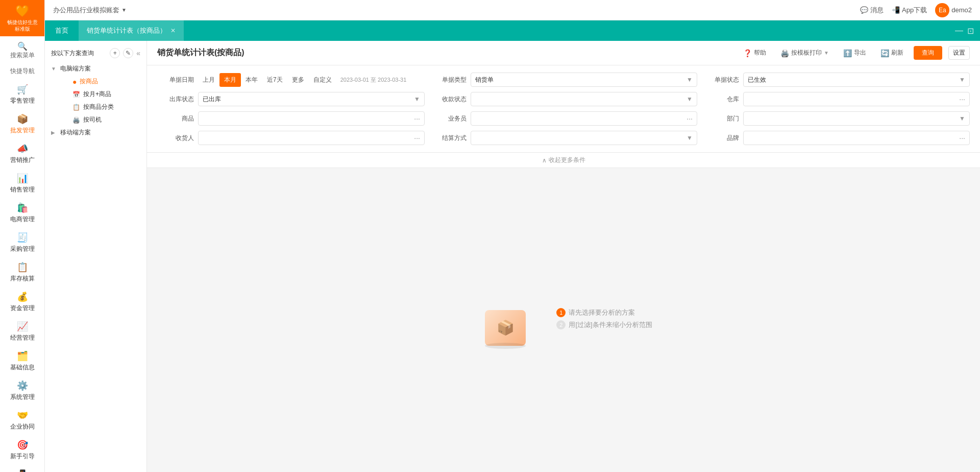 The image size is (980, 472). Describe the element at coordinates (953, 10) in the screenshot. I see `user-menu: Ea demo2` at that location.